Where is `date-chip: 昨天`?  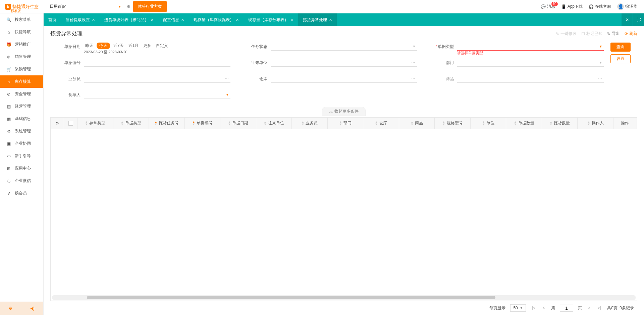 date-chip: 昨天 is located at coordinates (89, 46).